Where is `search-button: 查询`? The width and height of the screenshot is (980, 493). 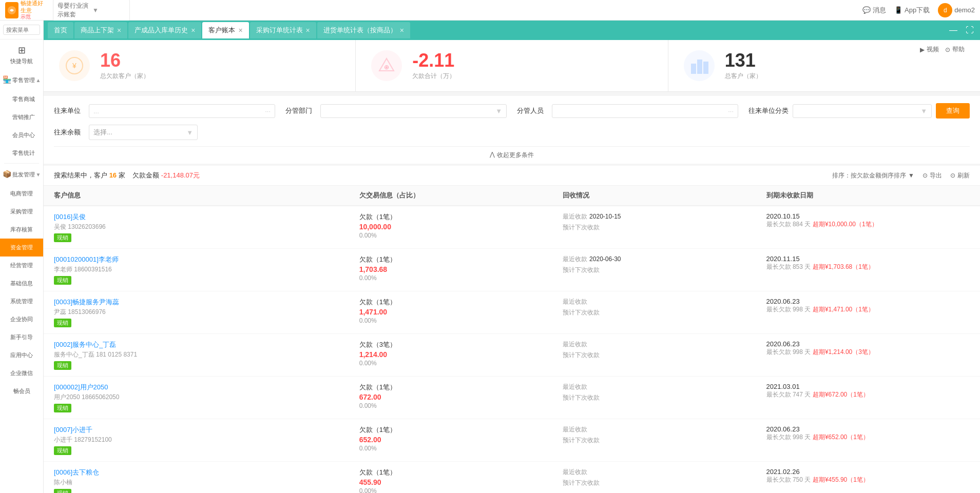
search-button: 查询 is located at coordinates (953, 111).